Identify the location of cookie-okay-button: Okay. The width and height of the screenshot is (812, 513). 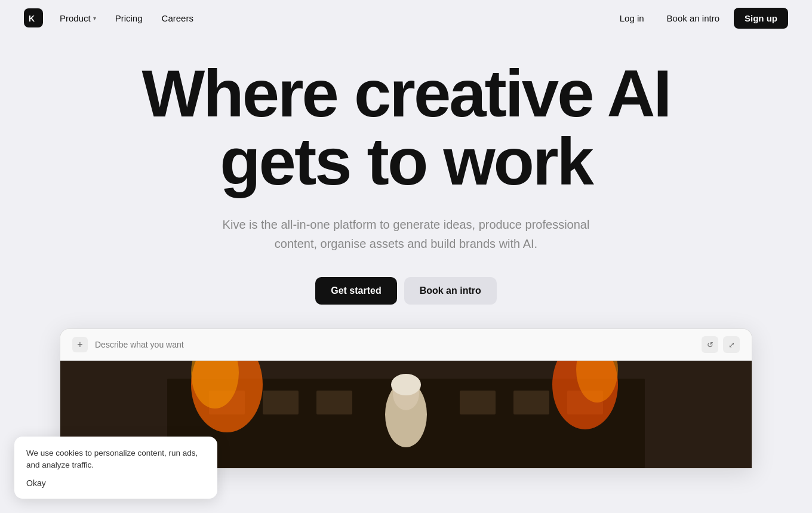
(36, 483).